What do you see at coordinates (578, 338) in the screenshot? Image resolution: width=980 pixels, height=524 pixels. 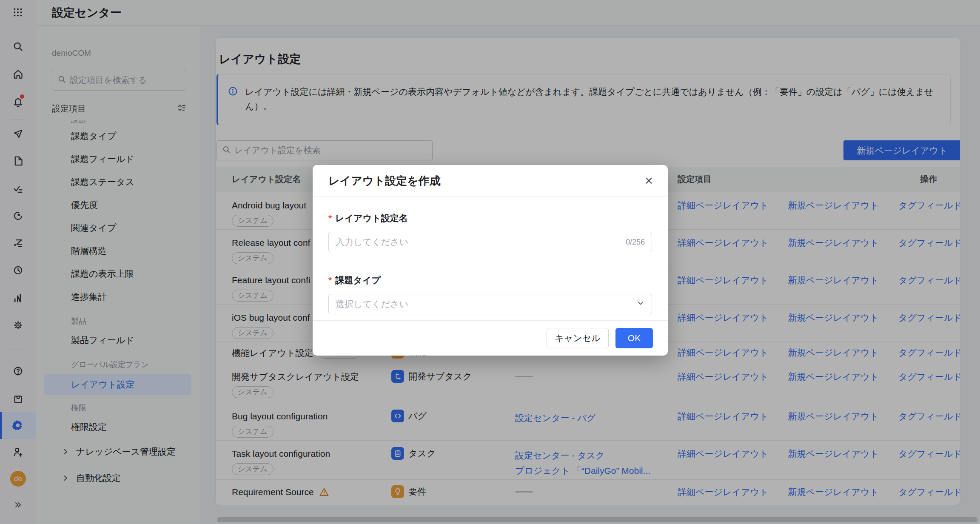 I see `cancel-button: キャンセル` at bounding box center [578, 338].